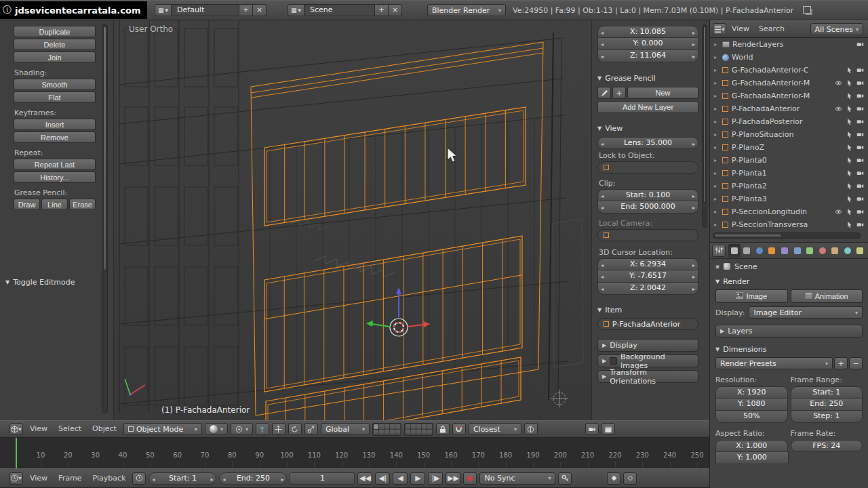 This screenshot has height=488, width=868. I want to click on prev-keyframe-button: ◀|, so click(382, 479).